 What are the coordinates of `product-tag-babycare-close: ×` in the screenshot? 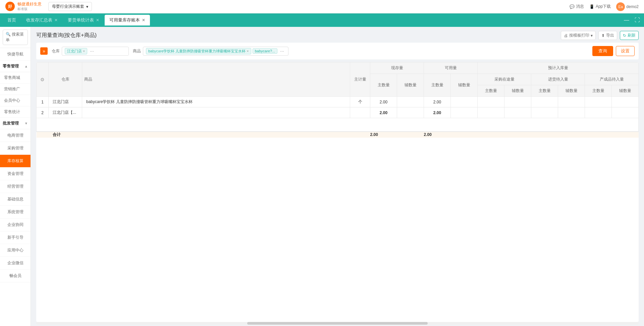 It's located at (248, 51).